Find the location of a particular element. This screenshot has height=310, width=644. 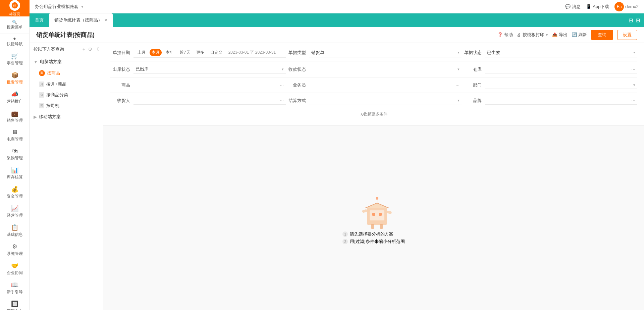

topbar: 办公用品行业模拟账套 ▾ 💬 消息 📱 App下载 Ea demo2 is located at coordinates (337, 7).